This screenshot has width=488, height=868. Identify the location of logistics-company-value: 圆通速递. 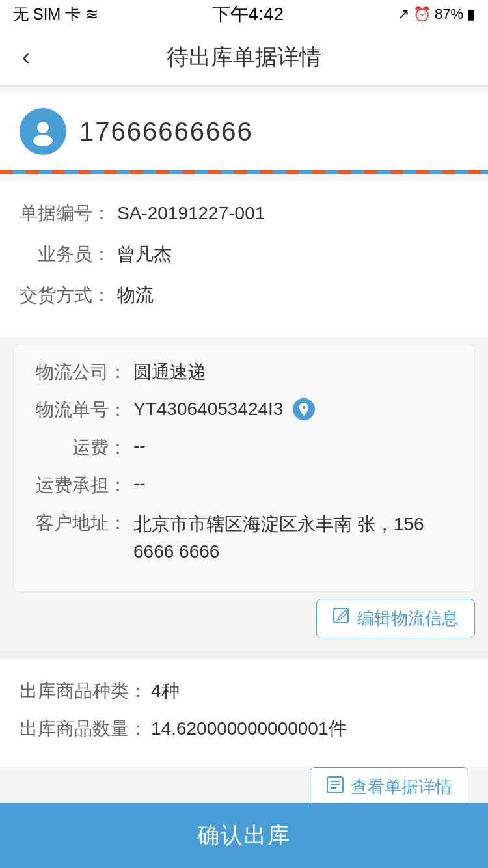
(296, 372).